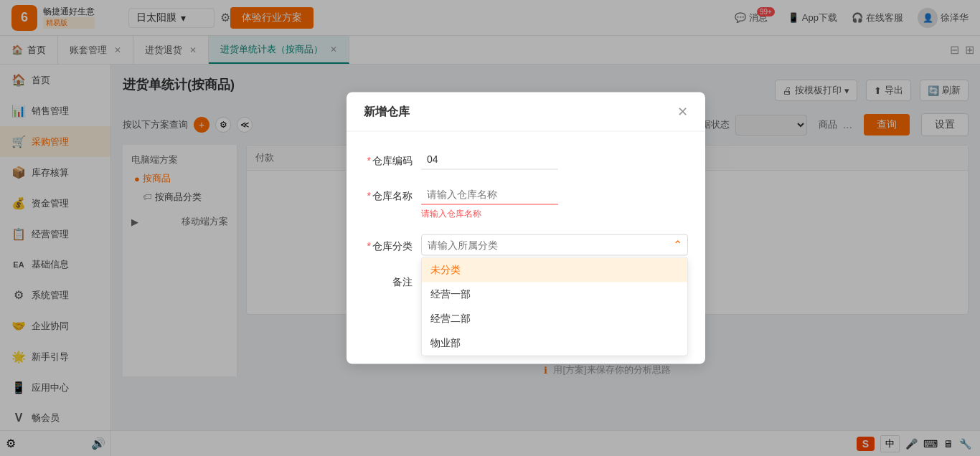 Image resolution: width=980 pixels, height=456 pixels. What do you see at coordinates (555, 307) in the screenshot?
I see `category-dropdown: 未分类 经营一部 经营二部 物业部` at bounding box center [555, 307].